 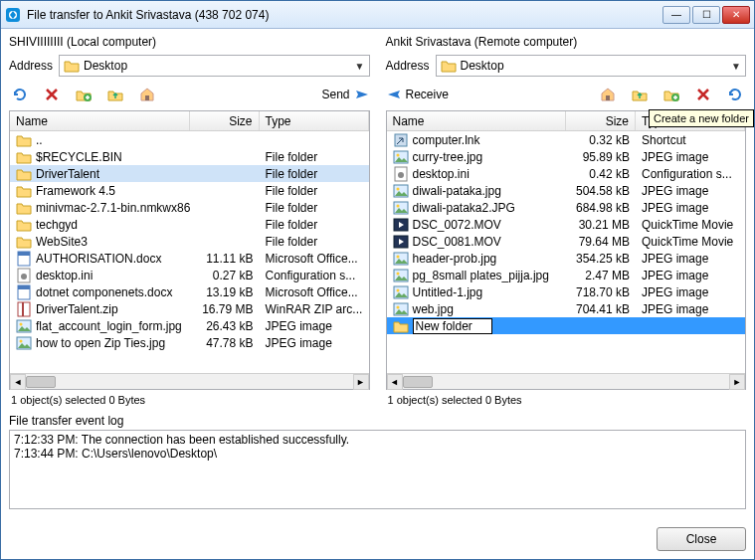 What do you see at coordinates (676, 15) in the screenshot?
I see `minimize-button: —` at bounding box center [676, 15].